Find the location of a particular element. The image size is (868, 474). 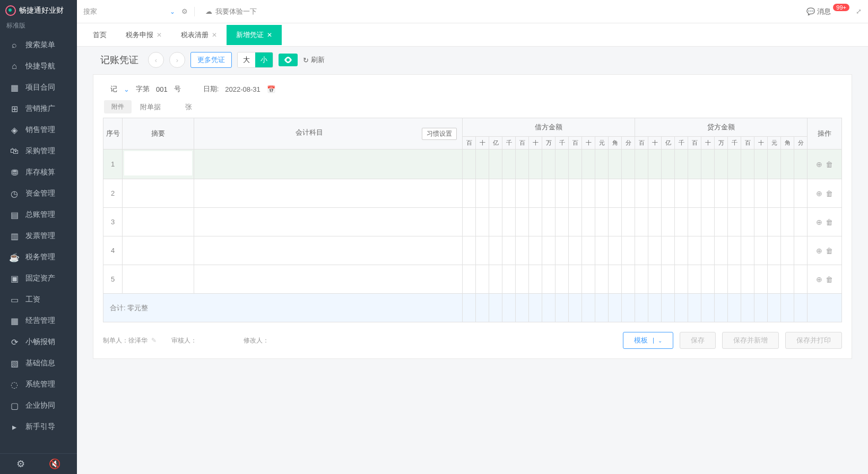

tab-1: 税务申报✕ is located at coordinates (144, 35).